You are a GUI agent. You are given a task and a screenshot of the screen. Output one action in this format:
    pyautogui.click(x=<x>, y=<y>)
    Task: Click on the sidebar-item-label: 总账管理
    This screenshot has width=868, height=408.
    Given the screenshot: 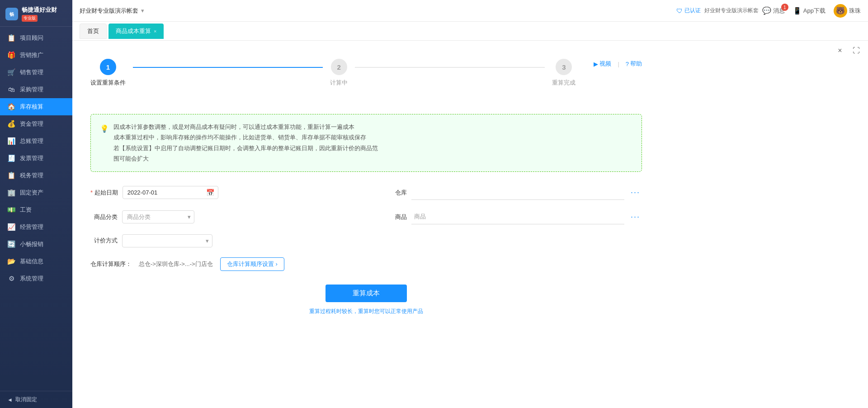 What is the action you would take?
    pyautogui.click(x=32, y=141)
    